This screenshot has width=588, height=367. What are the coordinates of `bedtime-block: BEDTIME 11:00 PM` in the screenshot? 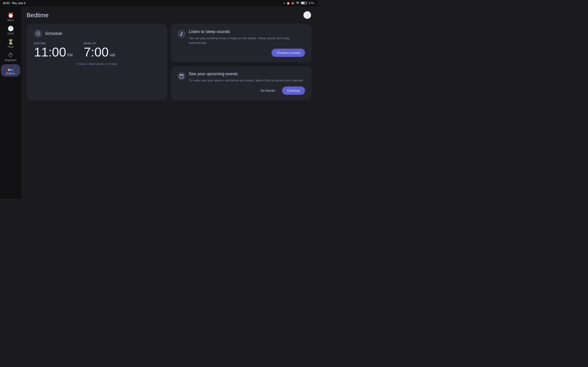 It's located at (53, 50).